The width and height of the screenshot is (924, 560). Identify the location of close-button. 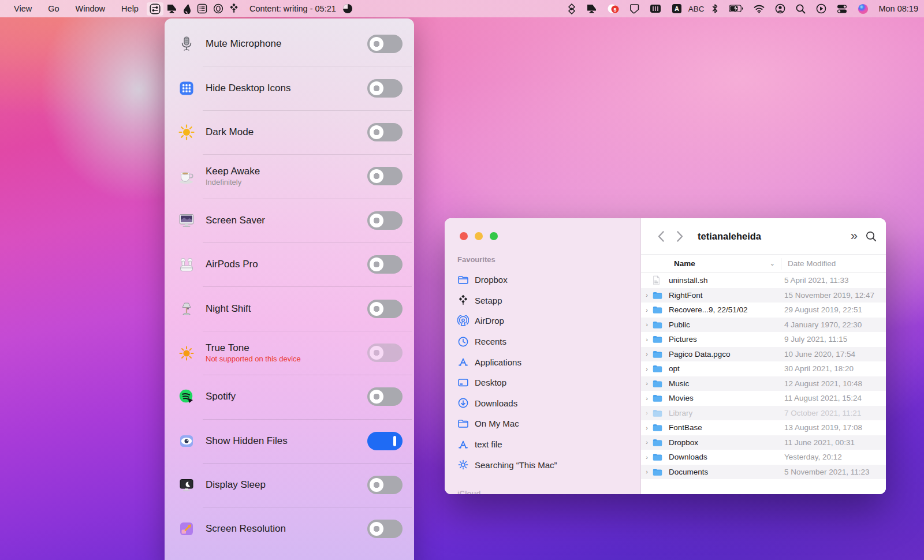
(464, 236).